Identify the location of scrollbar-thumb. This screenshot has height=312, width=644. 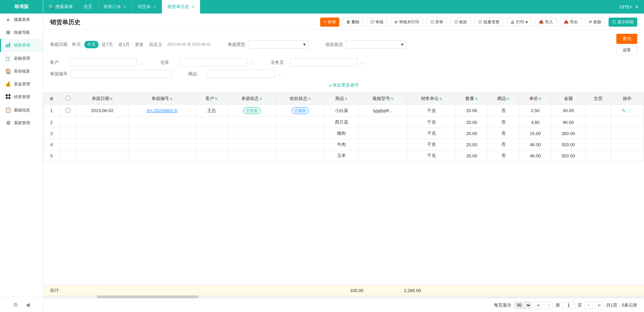
(148, 297).